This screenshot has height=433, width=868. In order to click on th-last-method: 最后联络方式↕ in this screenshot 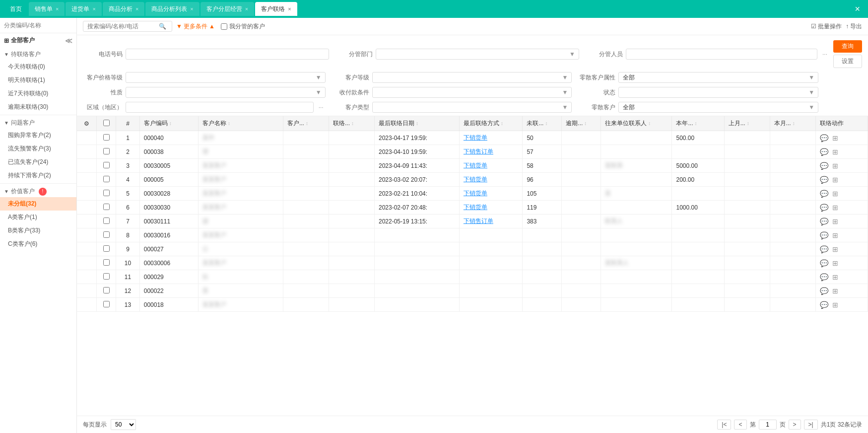, I will do `click(491, 124)`.